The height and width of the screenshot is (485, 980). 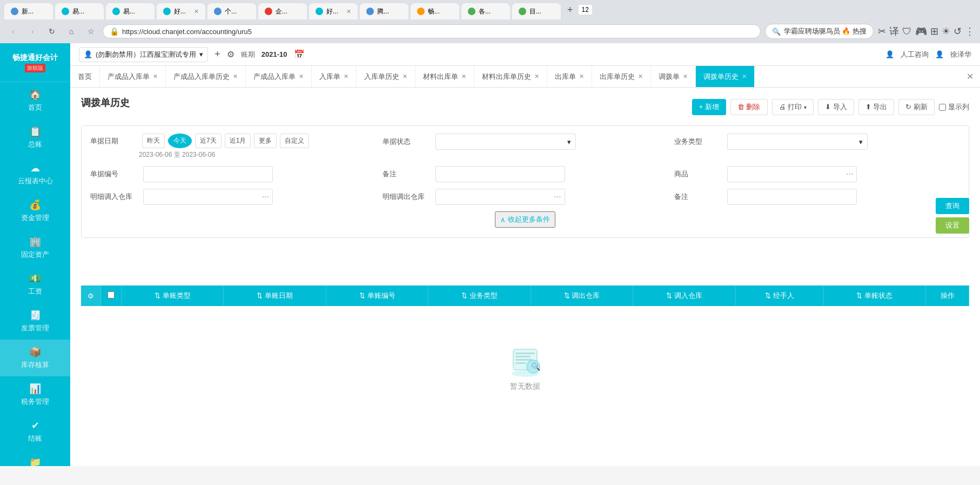 I want to click on page-tab-in: 入库单 ✕, so click(x=334, y=77).